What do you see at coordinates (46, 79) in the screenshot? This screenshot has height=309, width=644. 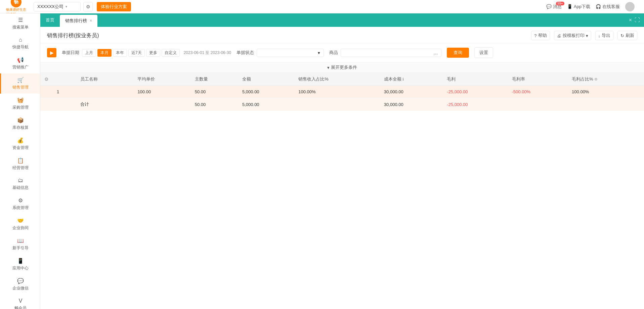 I see `col-settings: ⚙` at bounding box center [46, 79].